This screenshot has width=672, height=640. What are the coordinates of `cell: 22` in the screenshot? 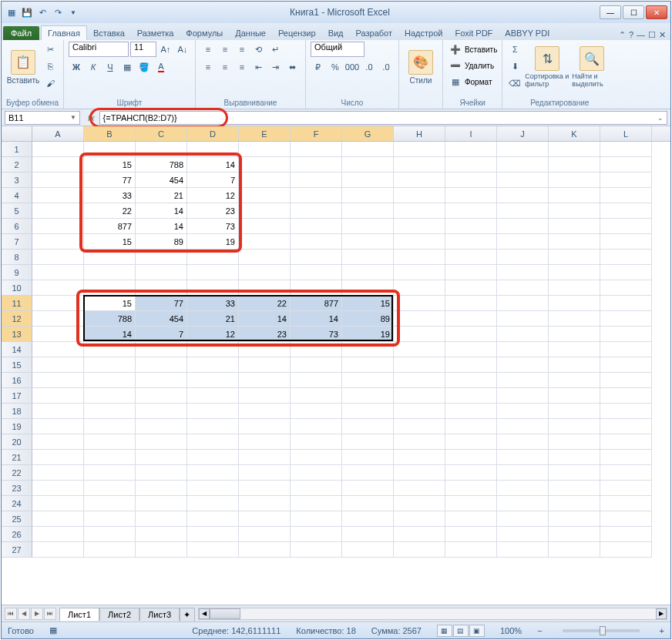 It's located at (265, 303).